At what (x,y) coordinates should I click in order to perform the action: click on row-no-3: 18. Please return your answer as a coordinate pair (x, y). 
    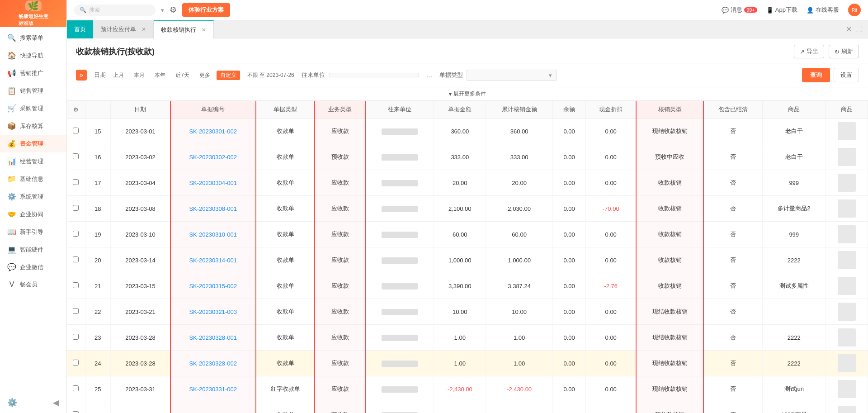
    Looking at the image, I should click on (98, 209).